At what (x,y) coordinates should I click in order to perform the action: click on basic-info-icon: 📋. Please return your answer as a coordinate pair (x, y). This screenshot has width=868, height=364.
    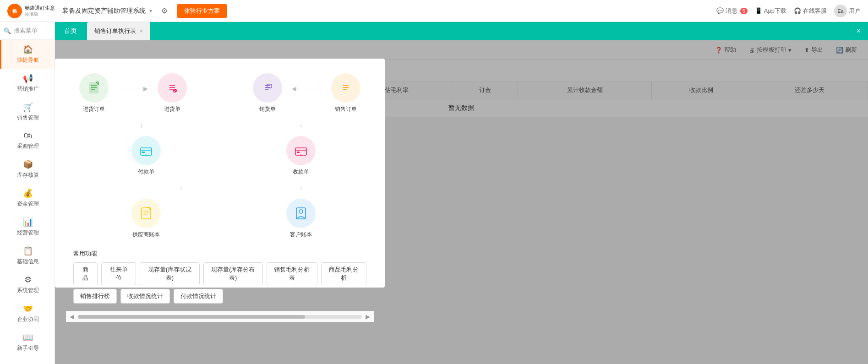
    Looking at the image, I should click on (28, 251).